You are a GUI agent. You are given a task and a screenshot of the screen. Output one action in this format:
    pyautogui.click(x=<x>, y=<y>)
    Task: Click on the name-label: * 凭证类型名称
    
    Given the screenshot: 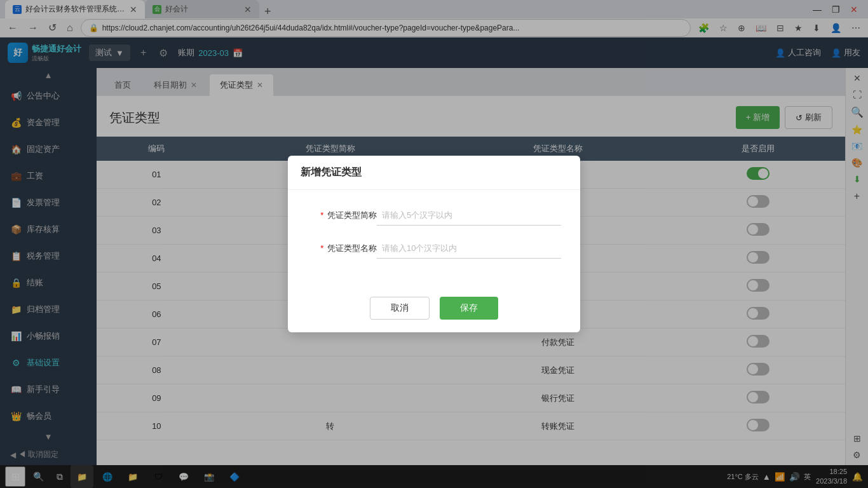 What is the action you would take?
    pyautogui.click(x=342, y=248)
    